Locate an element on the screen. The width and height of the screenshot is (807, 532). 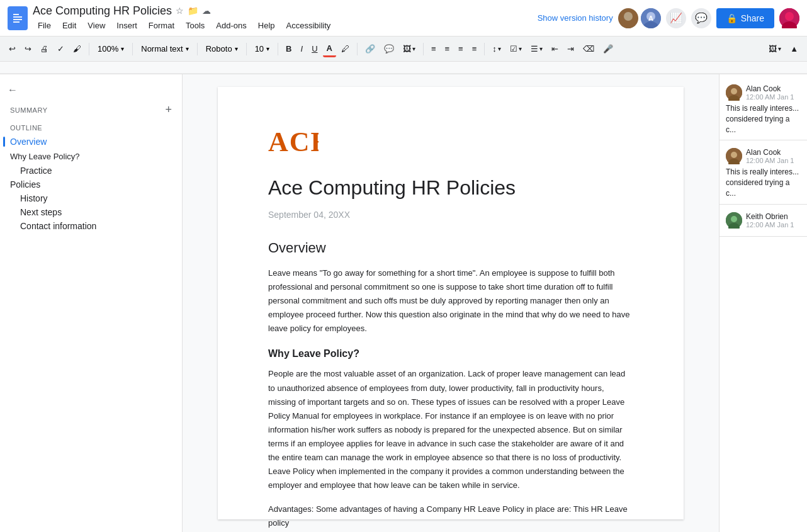
outline-item-why-leave: Why Leave Policy? is located at coordinates (91, 156).